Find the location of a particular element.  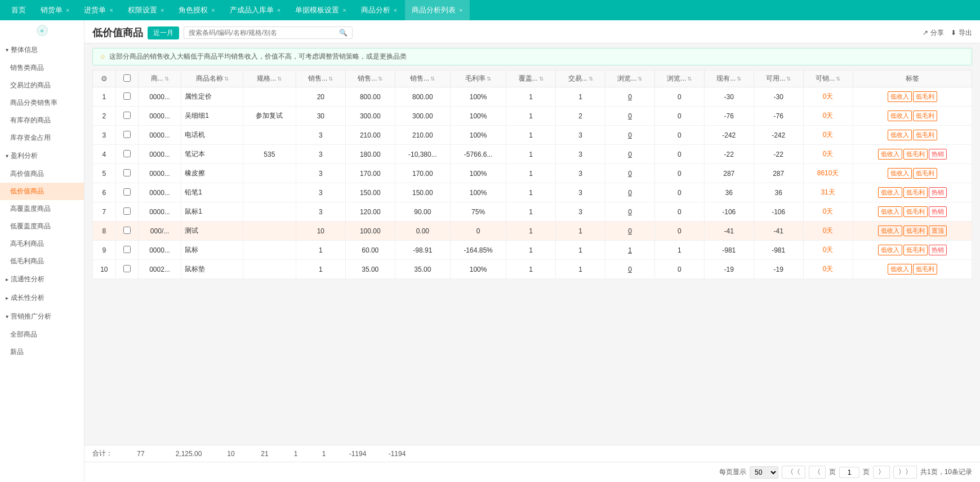

sidebar-collapse-btn: « is located at coordinates (42, 30).